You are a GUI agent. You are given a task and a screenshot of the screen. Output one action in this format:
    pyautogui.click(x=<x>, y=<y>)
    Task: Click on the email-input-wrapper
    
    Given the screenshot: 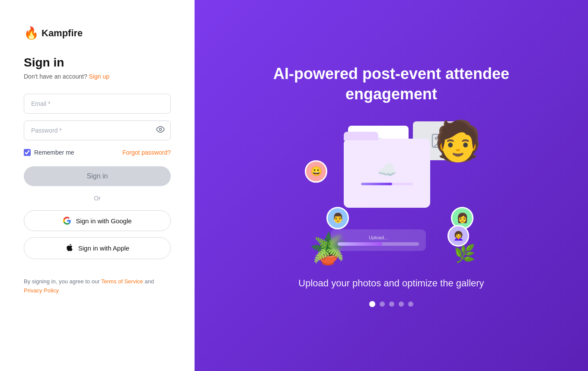 What is the action you would take?
    pyautogui.click(x=97, y=104)
    